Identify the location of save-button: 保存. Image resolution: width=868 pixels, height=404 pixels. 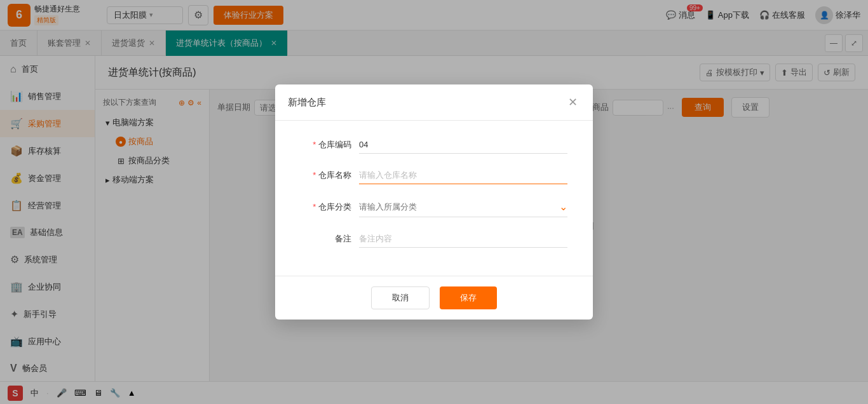
(468, 298).